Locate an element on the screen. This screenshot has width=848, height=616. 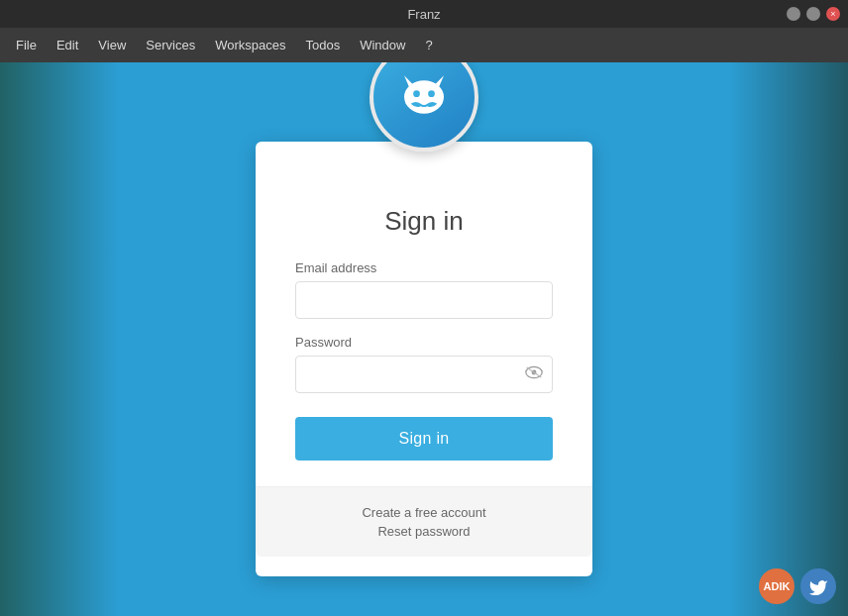
menu-help: ? is located at coordinates (428, 46).